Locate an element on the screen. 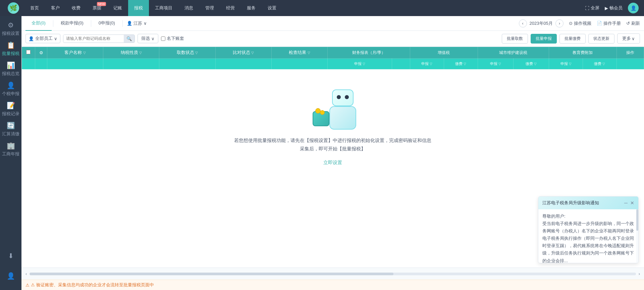 This screenshot has width=644, height=290. sidebar-item-tax-records: 📝 报税记录 is located at coordinates (11, 109).